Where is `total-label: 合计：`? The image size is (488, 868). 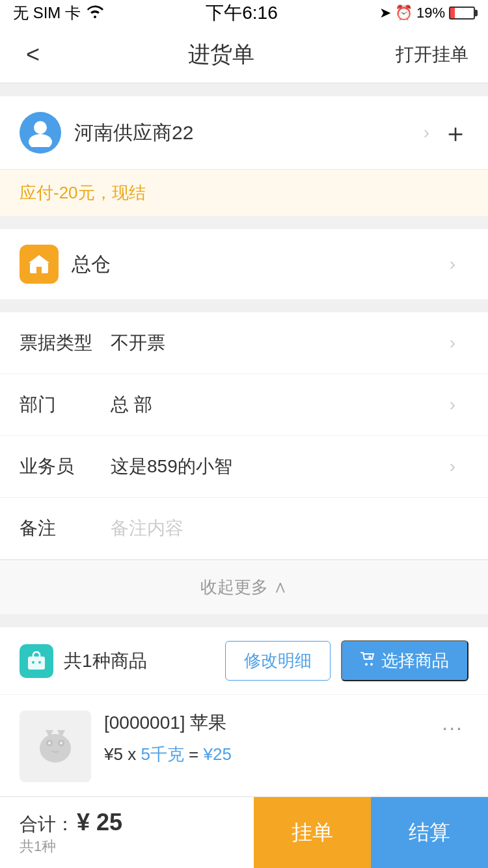
total-label: 合计： is located at coordinates (47, 824).